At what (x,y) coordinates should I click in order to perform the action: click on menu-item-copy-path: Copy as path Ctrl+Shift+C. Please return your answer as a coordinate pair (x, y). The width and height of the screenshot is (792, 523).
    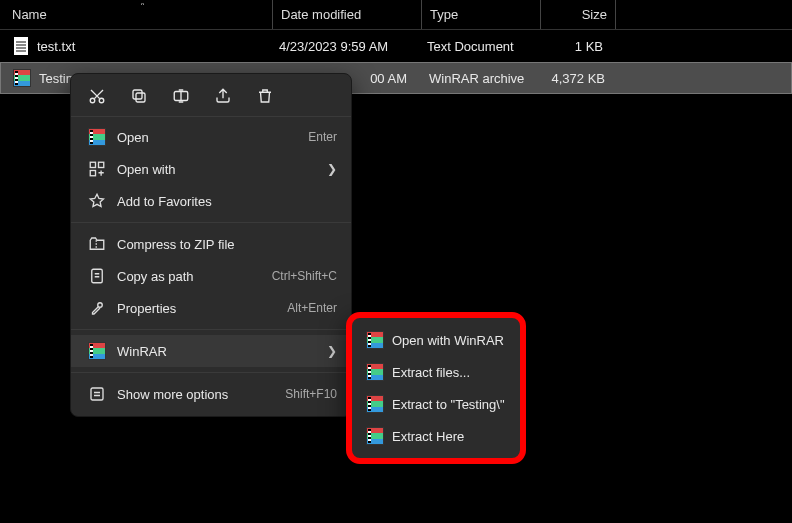
    Looking at the image, I should click on (211, 276).